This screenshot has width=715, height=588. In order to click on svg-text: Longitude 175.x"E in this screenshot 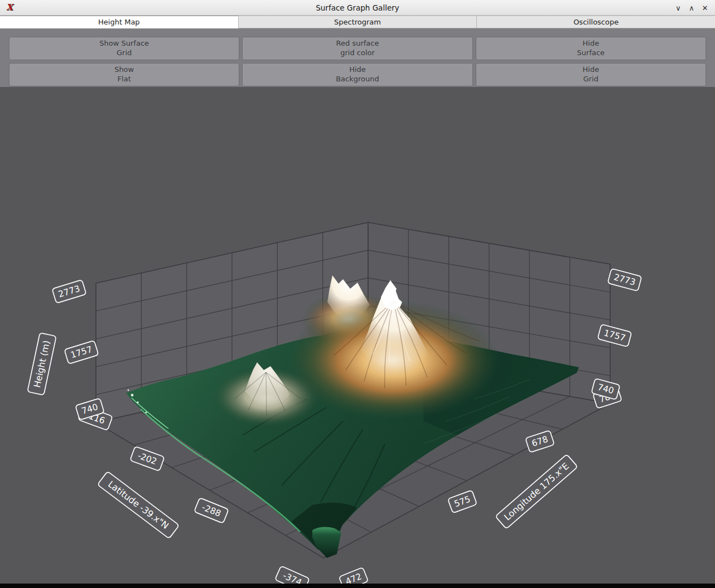, I will do `click(537, 492)`.